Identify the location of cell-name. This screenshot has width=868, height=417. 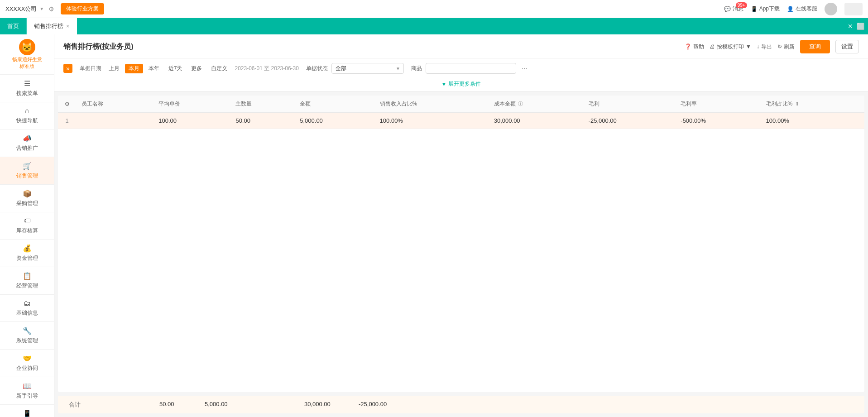
(115, 121).